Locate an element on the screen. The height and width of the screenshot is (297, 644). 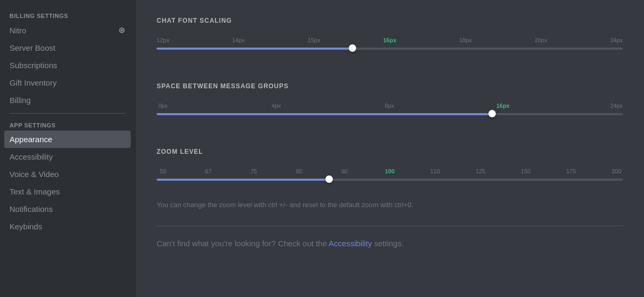
tick-18px: 18px is located at coordinates (466, 40).